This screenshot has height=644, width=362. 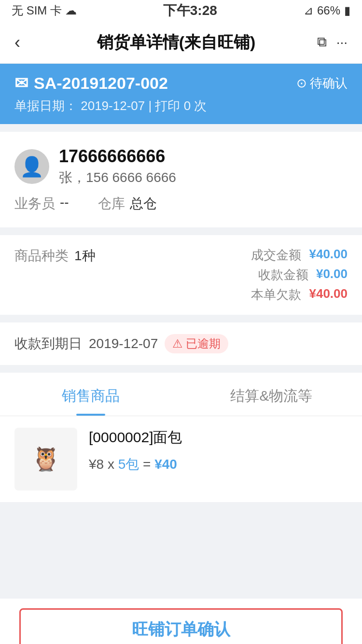 What do you see at coordinates (35, 204) in the screenshot?
I see `salesperson-label: 业务员` at bounding box center [35, 204].